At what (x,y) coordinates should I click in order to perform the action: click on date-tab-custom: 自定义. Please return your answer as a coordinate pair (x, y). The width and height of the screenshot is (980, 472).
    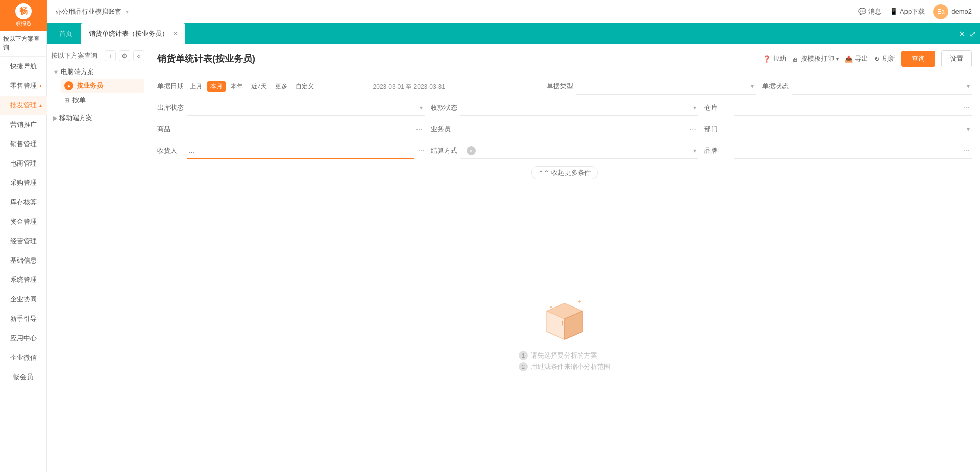
    Looking at the image, I should click on (305, 87).